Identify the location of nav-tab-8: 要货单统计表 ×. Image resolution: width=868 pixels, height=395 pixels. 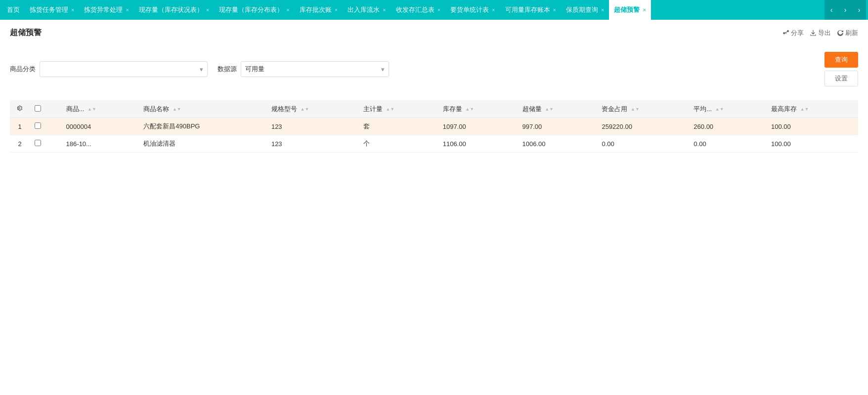
(473, 10).